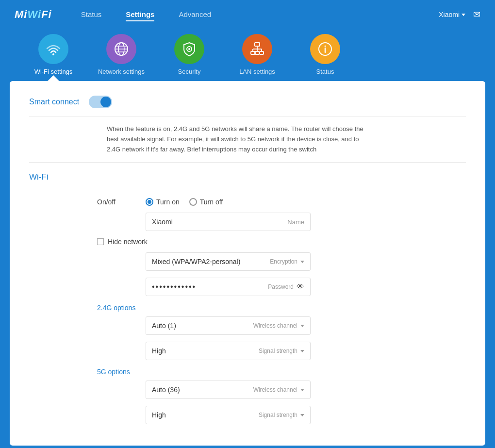 This screenshot has height=448, width=495. I want to click on name-placeholder: Name, so click(296, 222).